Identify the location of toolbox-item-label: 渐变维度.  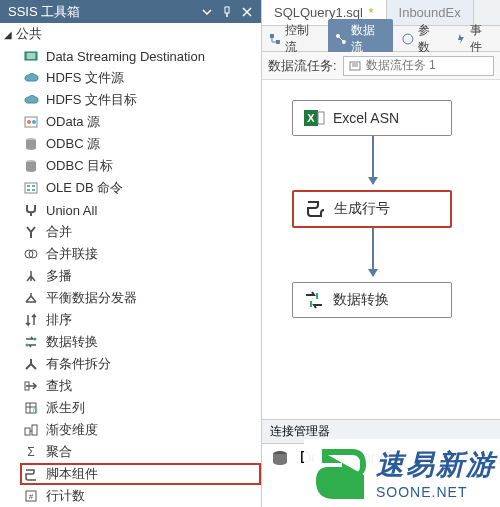
(72, 430).